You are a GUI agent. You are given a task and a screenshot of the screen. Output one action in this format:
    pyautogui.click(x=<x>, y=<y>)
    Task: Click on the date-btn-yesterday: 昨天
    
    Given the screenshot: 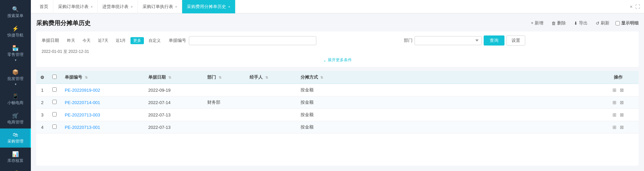 What is the action you would take?
    pyautogui.click(x=71, y=41)
    